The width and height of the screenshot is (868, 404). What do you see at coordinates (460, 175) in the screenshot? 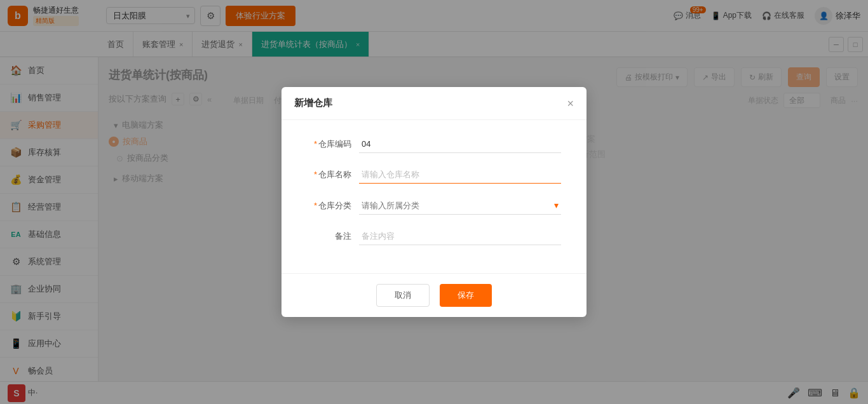
I see `warehouse-name-input` at bounding box center [460, 175].